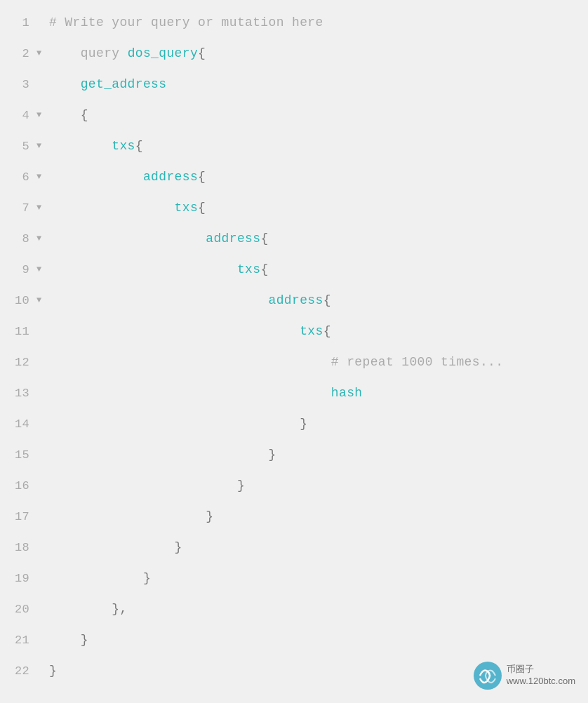 Image resolution: width=588 pixels, height=703 pixels. Describe the element at coordinates (294, 609) in the screenshot. I see `code-line: 20 },` at that location.